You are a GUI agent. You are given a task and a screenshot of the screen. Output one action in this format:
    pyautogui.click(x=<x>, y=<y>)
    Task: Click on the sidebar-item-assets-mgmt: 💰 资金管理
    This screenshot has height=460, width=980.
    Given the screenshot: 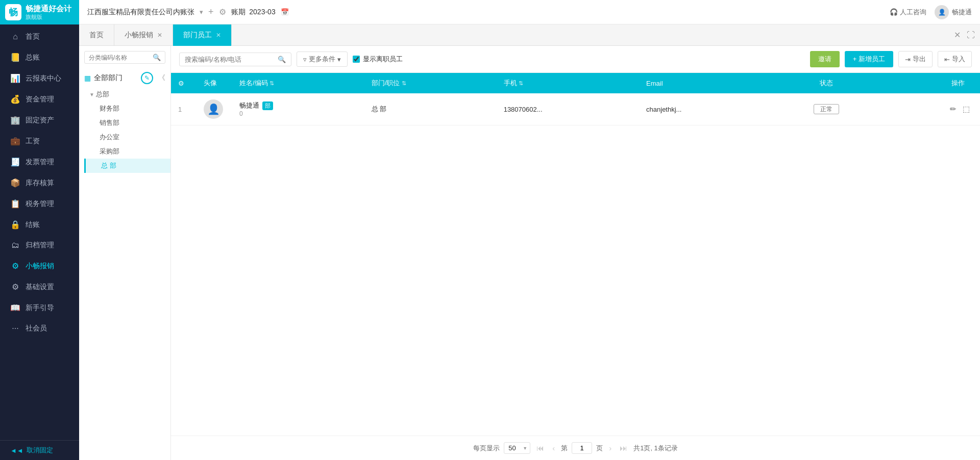 What is the action you would take?
    pyautogui.click(x=40, y=99)
    